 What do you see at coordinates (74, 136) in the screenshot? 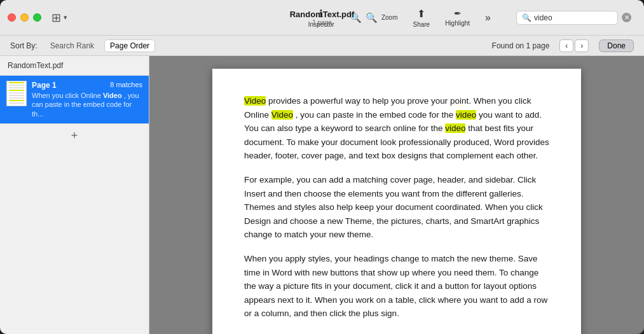
I see `add-page-button: +` at bounding box center [74, 136].